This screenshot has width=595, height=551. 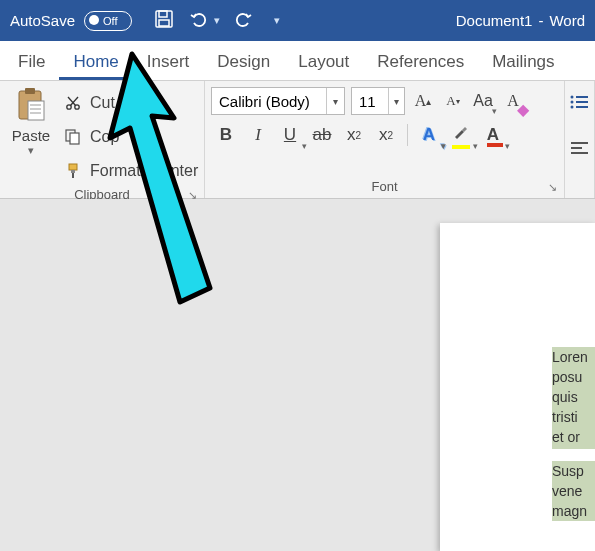 What do you see at coordinates (461, 135) in the screenshot?
I see `highlight-color-button: ▾` at bounding box center [461, 135].